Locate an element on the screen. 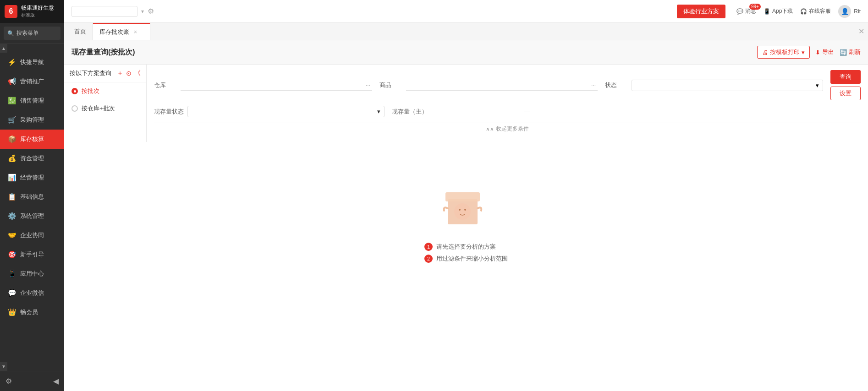  sidebar-search-area: 🔍 搜索菜单 is located at coordinates (32, 33).